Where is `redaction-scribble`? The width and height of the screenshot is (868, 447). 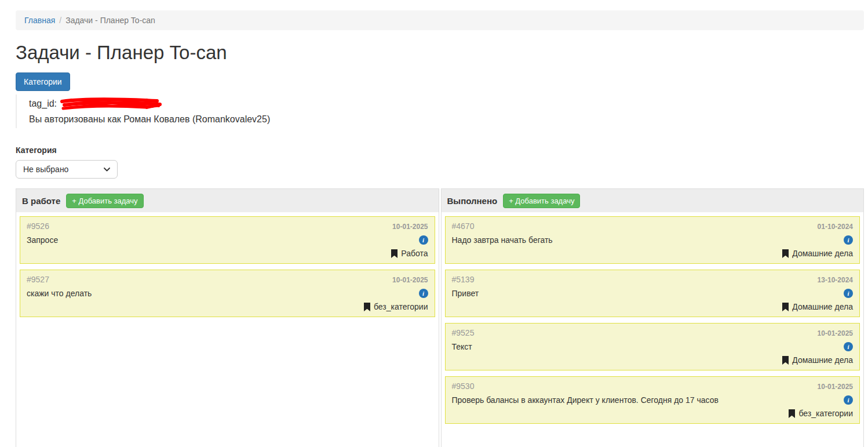 redaction-scribble is located at coordinates (112, 104).